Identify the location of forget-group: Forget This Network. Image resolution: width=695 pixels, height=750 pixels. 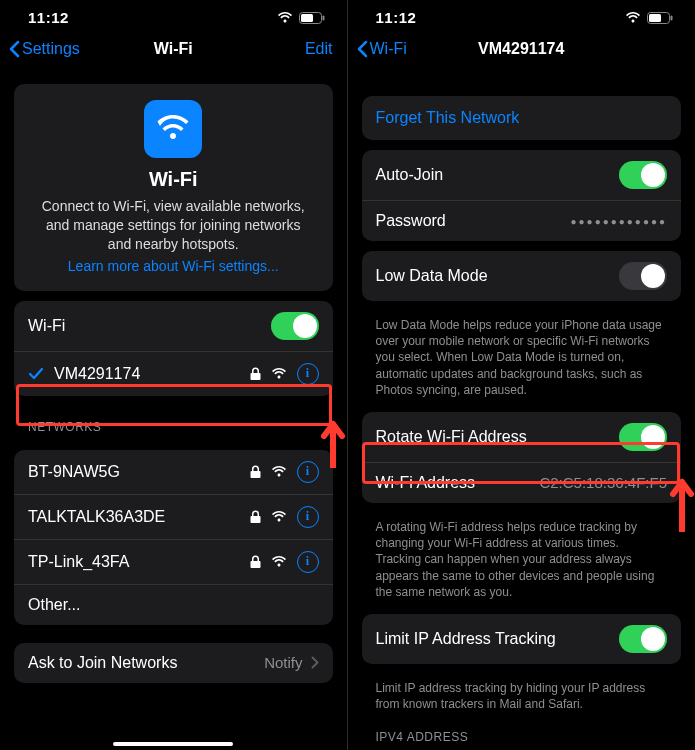
(522, 118).